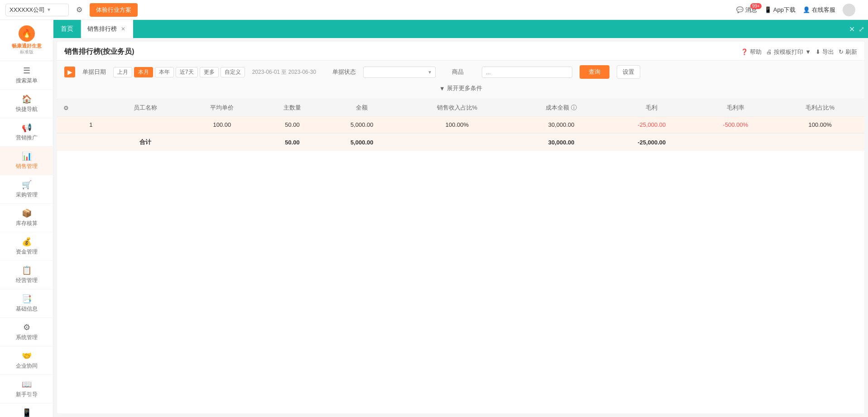 The image size is (868, 417). I want to click on marketing-icon: 📢, so click(27, 128).